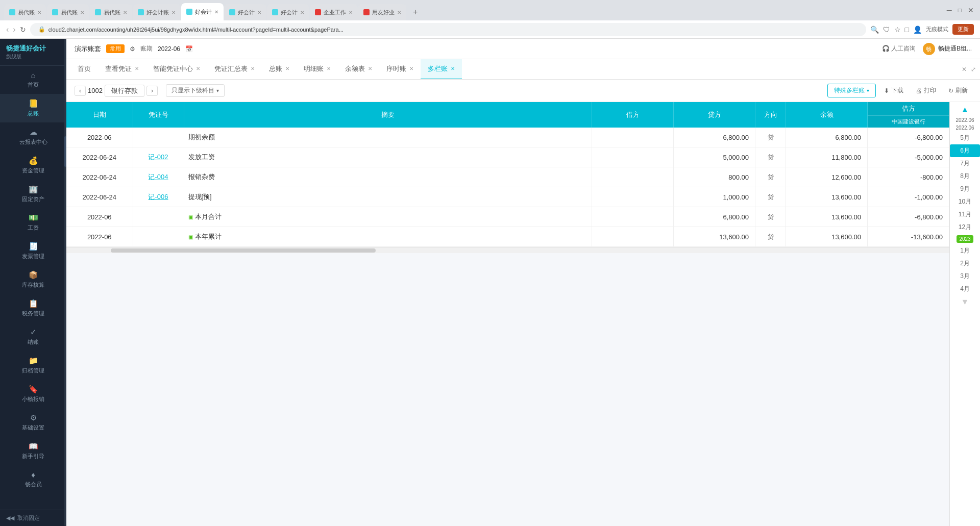  Describe the element at coordinates (33, 108) in the screenshot. I see `sidebar-item-ledger: 📒 总账` at that location.